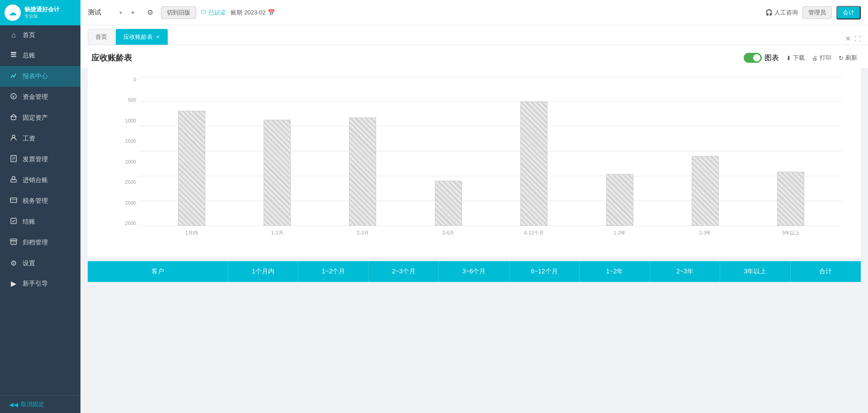  What do you see at coordinates (138, 37) in the screenshot?
I see `tab-aging-label: 应收账龄表` at bounding box center [138, 37].